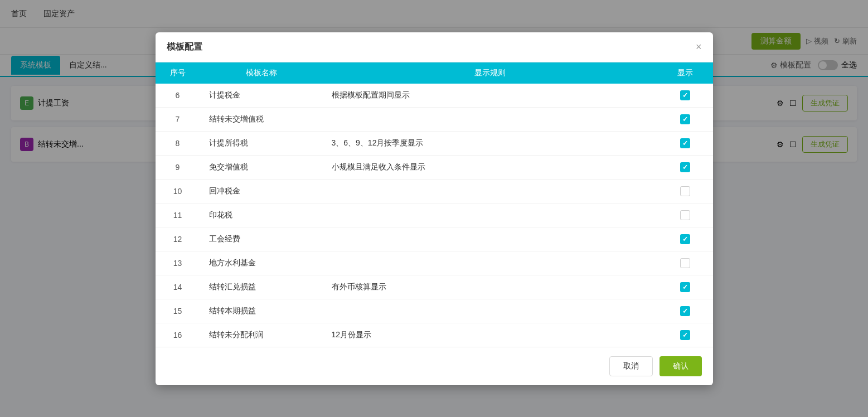 The width and height of the screenshot is (868, 417). What do you see at coordinates (699, 47) in the screenshot?
I see `modal-close-button: ×` at bounding box center [699, 47].